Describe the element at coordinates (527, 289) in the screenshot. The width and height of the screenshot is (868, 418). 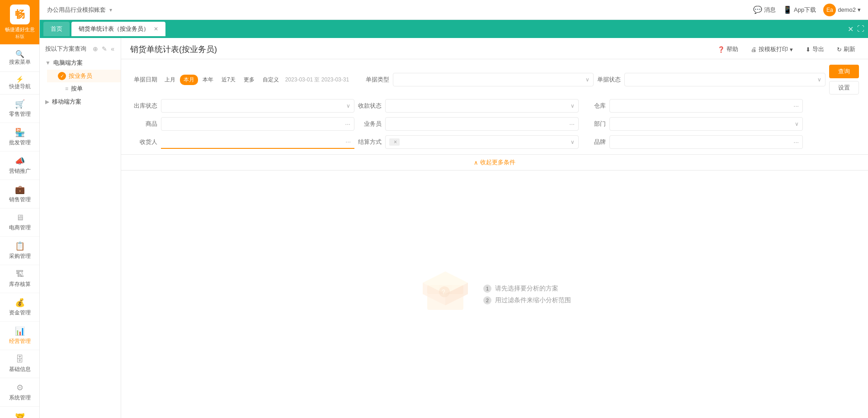
I see `empty-tip-1: 1 请先选择要分析的方案` at that location.